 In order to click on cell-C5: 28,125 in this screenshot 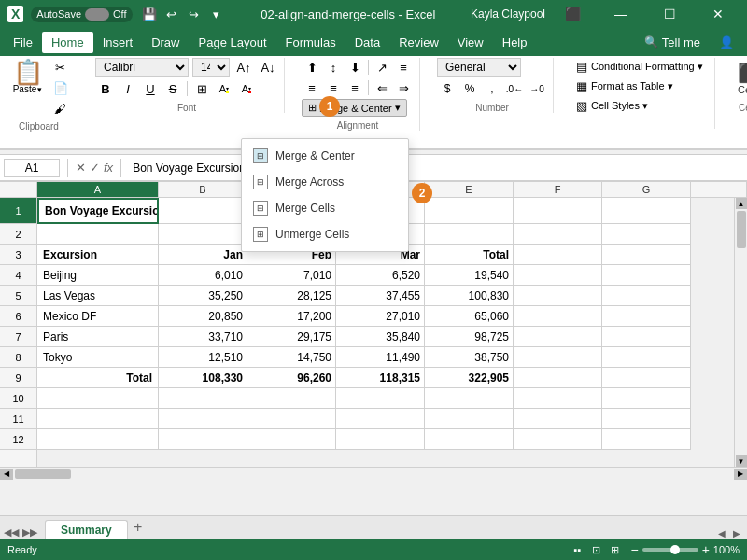, I will do `click(291, 296)`.